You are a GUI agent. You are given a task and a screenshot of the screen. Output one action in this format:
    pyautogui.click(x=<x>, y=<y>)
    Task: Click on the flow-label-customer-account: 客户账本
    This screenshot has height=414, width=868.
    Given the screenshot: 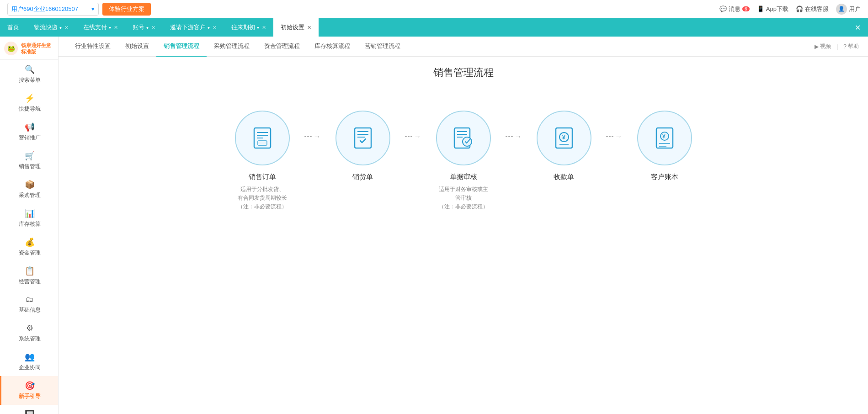 What is the action you would take?
    pyautogui.click(x=665, y=177)
    